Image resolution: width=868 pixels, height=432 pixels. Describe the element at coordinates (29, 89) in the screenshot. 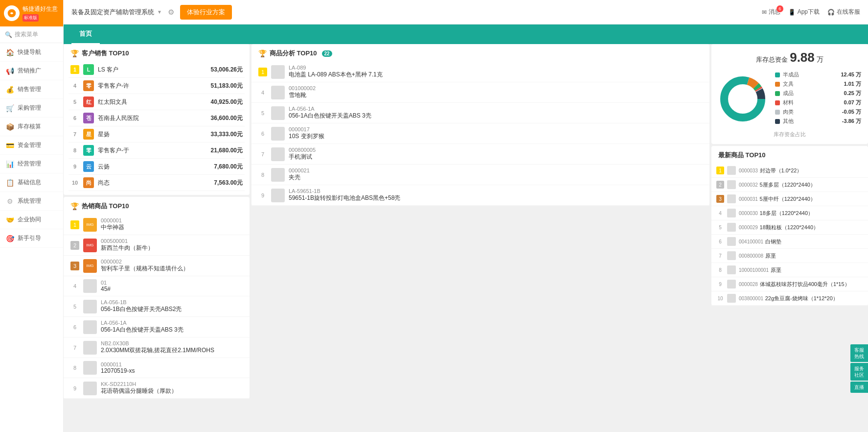

I see `sidebar-item-label: 销售管理` at that location.